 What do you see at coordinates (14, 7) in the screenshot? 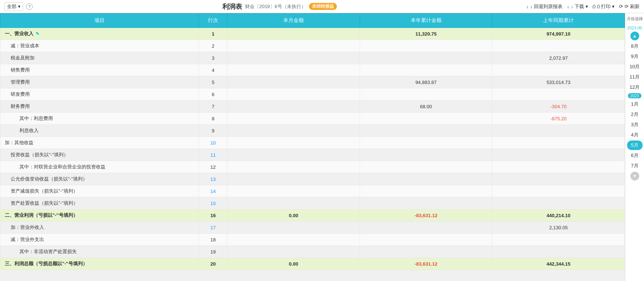
I see `scope-dropdown: 全部 ▾` at bounding box center [14, 7].